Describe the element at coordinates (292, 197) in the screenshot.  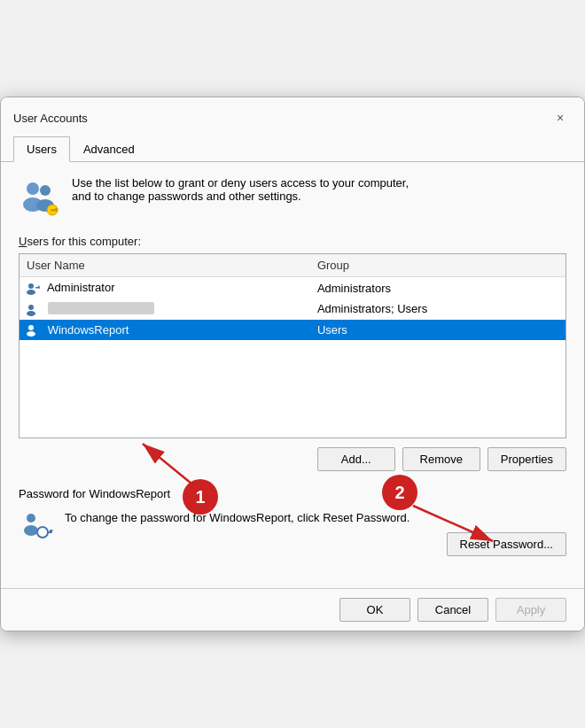
I see `info-section: Use the list below to grant or deny user…` at that location.